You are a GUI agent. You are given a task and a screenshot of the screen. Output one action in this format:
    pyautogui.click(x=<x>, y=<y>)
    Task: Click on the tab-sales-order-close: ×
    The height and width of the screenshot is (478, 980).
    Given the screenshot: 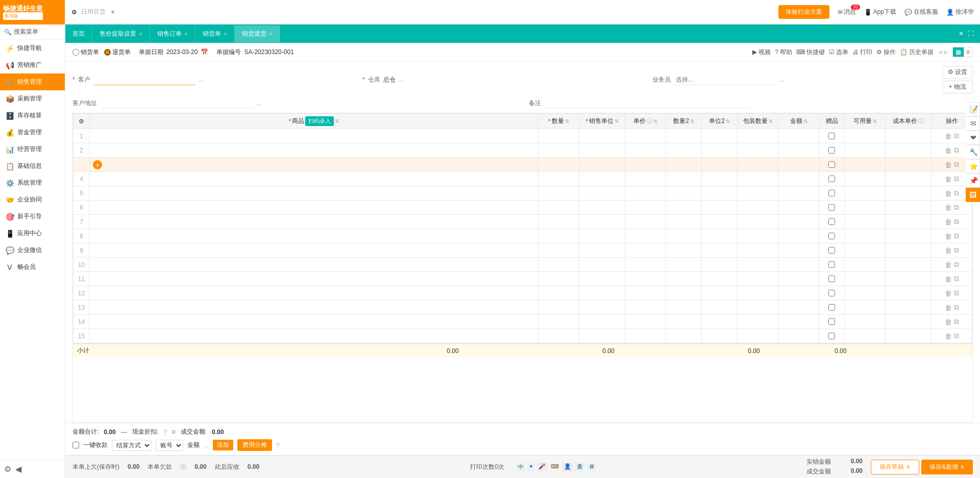 What is the action you would take?
    pyautogui.click(x=186, y=34)
    